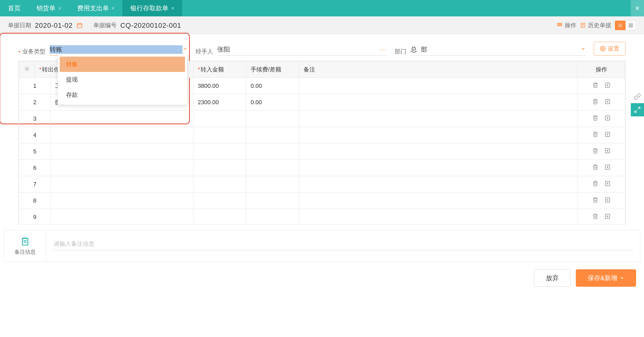 This screenshot has width=644, height=337. What do you see at coordinates (637, 97) in the screenshot?
I see `link-icon` at bounding box center [637, 97].